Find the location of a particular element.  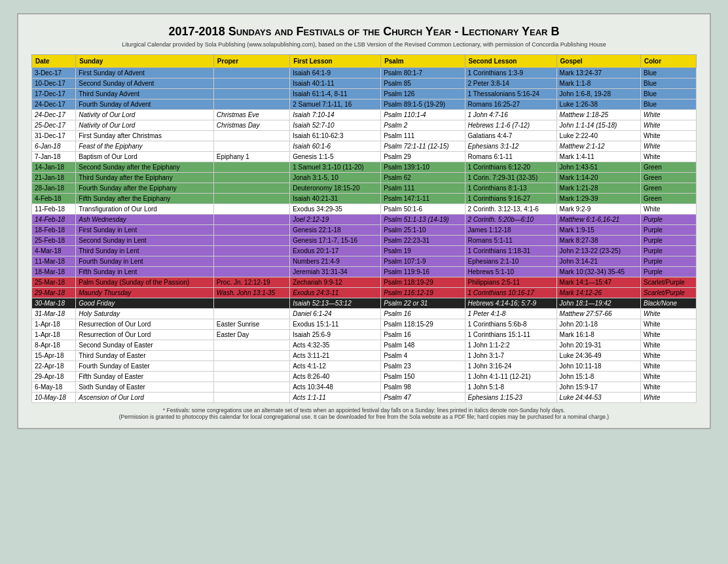

cell-psalm: Psalm 22 or 31 is located at coordinates (423, 304).